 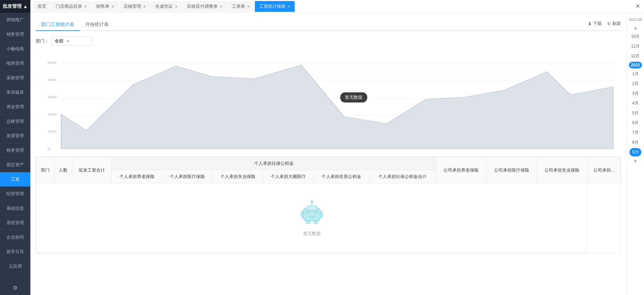 I want to click on col-company-other: 公司承担..., so click(x=604, y=170).